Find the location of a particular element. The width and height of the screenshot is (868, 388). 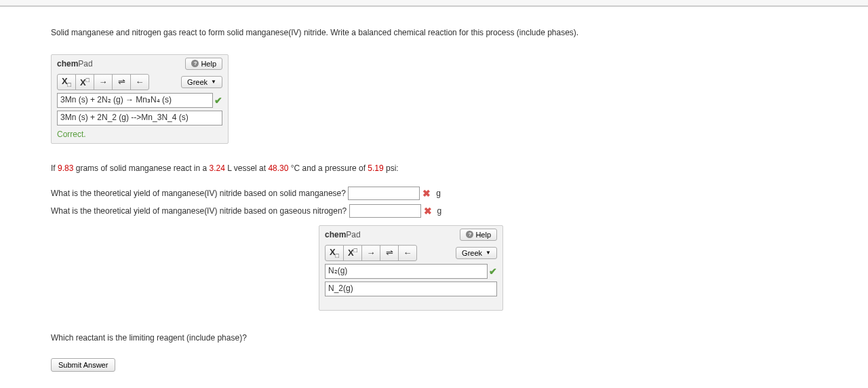

yield-mn-input is located at coordinates (384, 193).